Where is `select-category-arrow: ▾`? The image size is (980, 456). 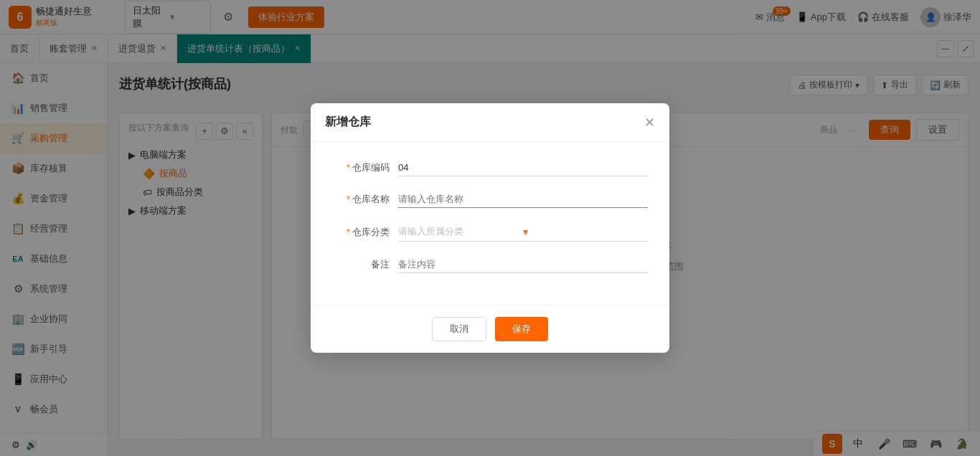 select-category-arrow: ▾ is located at coordinates (585, 232).